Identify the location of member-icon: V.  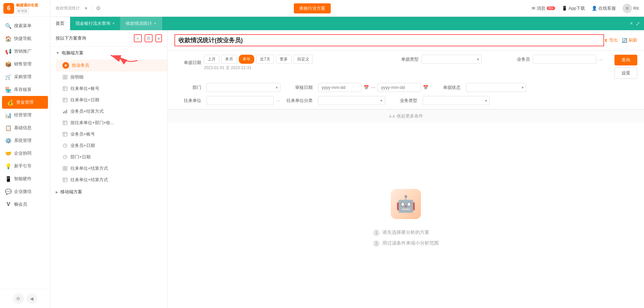
(8, 204).